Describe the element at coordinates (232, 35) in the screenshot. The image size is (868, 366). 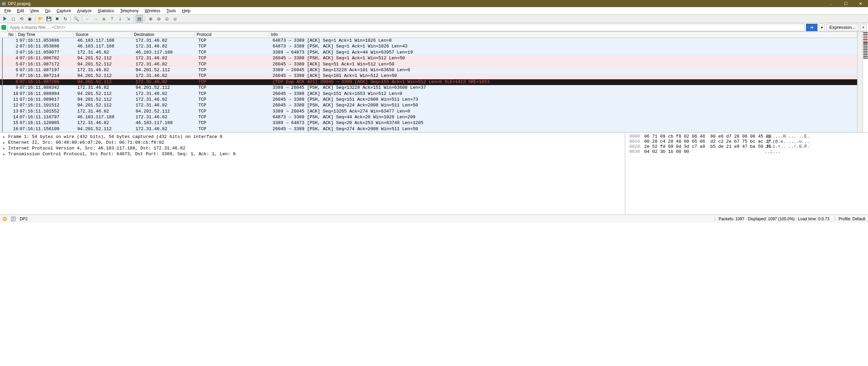
I see `col-protocol: Protocol` at that location.